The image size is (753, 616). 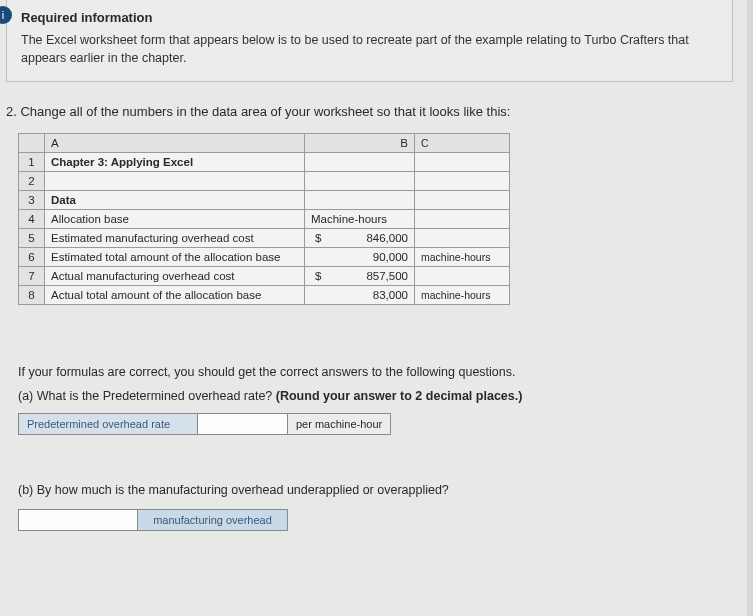 I want to click on cell: Chapter 3: Applying Excel, so click(x=175, y=162).